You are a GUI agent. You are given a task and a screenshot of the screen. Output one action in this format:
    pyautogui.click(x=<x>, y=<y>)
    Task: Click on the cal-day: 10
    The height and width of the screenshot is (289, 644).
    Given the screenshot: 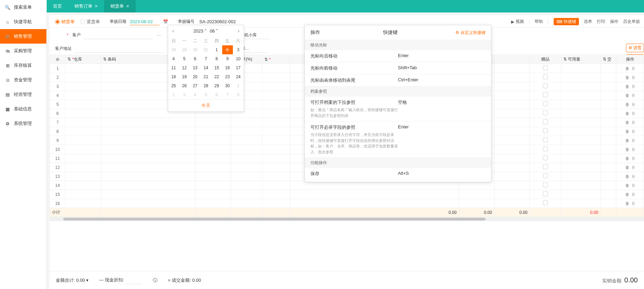 What is the action you would take?
    pyautogui.click(x=238, y=59)
    